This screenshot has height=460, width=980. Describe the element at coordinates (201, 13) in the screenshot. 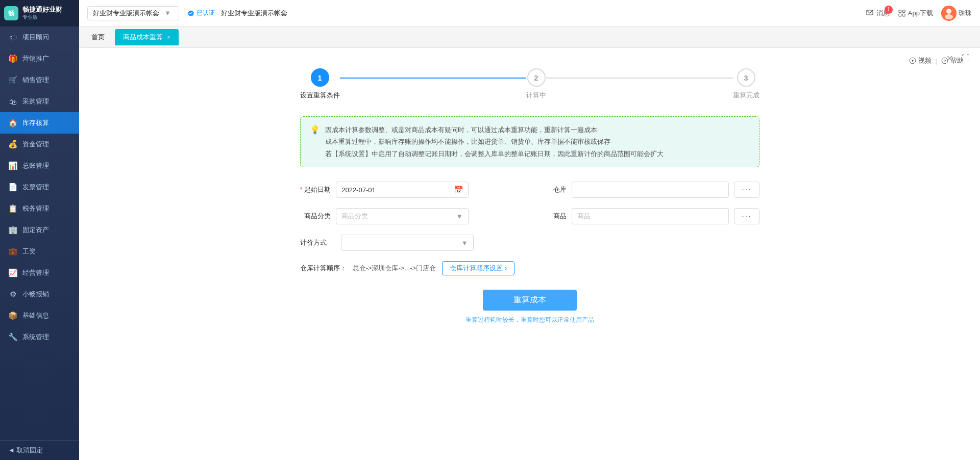

I see `verified-badge: 已认证` at that location.